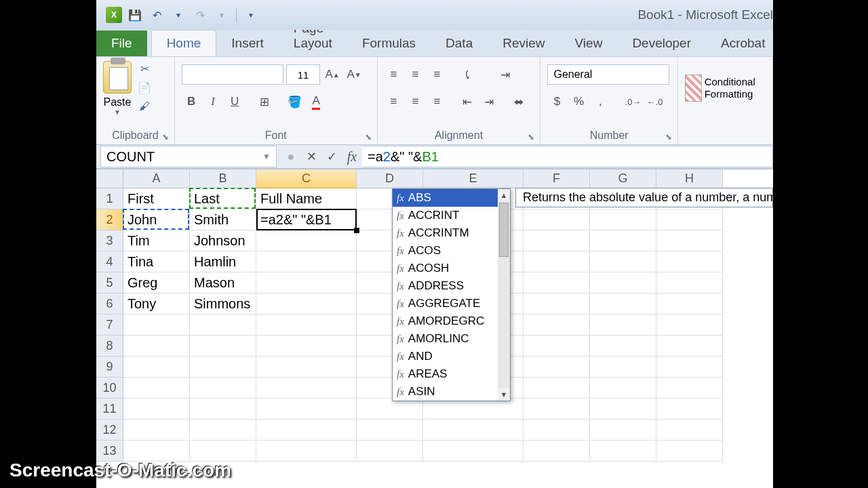 The height and width of the screenshot is (488, 868). I want to click on cell-C3, so click(307, 241).